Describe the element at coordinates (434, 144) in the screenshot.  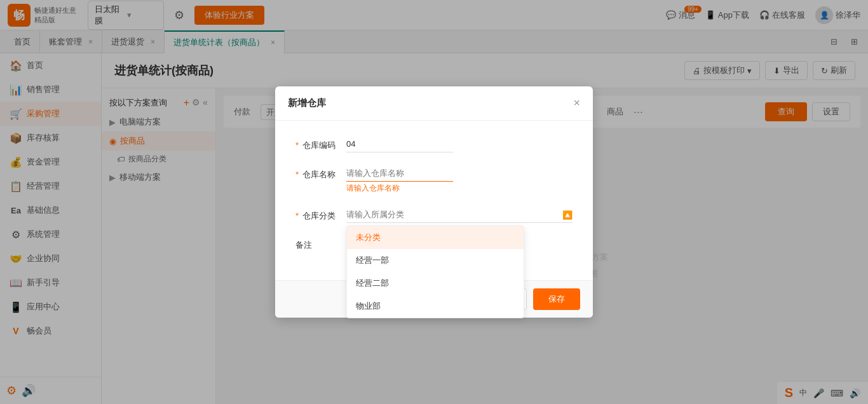
I see `form-row-code: * 仓库编码` at that location.